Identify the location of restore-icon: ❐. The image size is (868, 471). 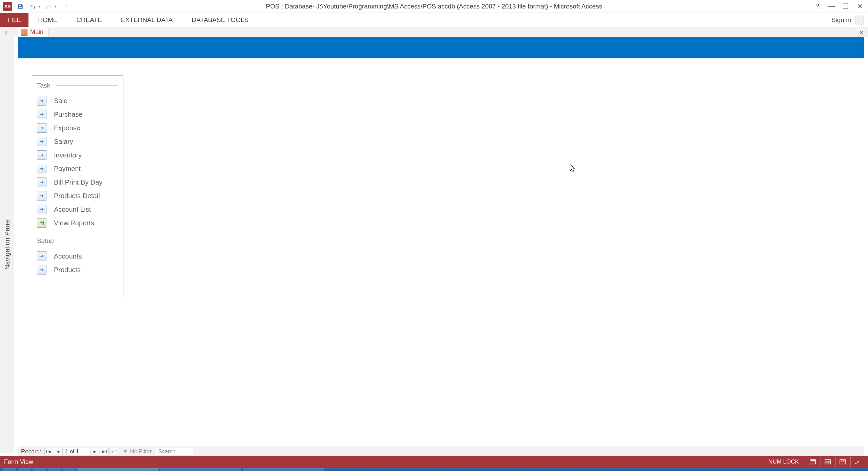
(846, 6).